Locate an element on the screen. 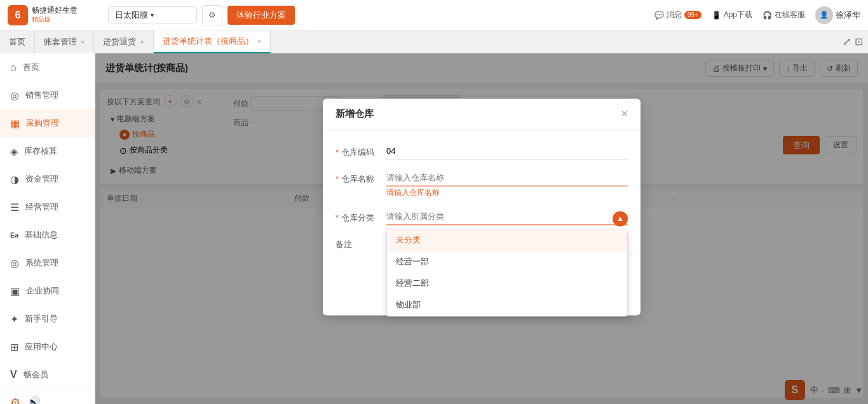  code-field-col is located at coordinates (507, 151).